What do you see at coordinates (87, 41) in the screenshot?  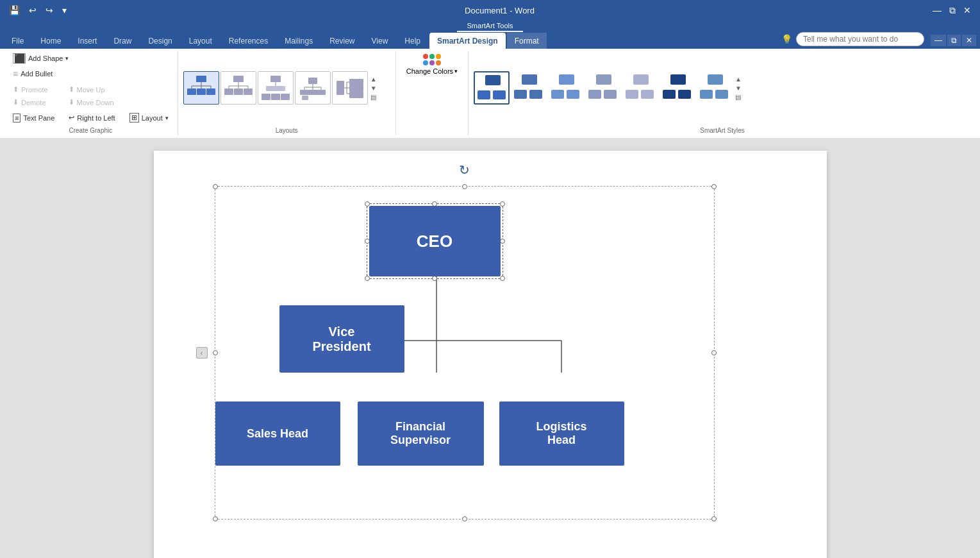 I see `tab-insert: Insert` at bounding box center [87, 41].